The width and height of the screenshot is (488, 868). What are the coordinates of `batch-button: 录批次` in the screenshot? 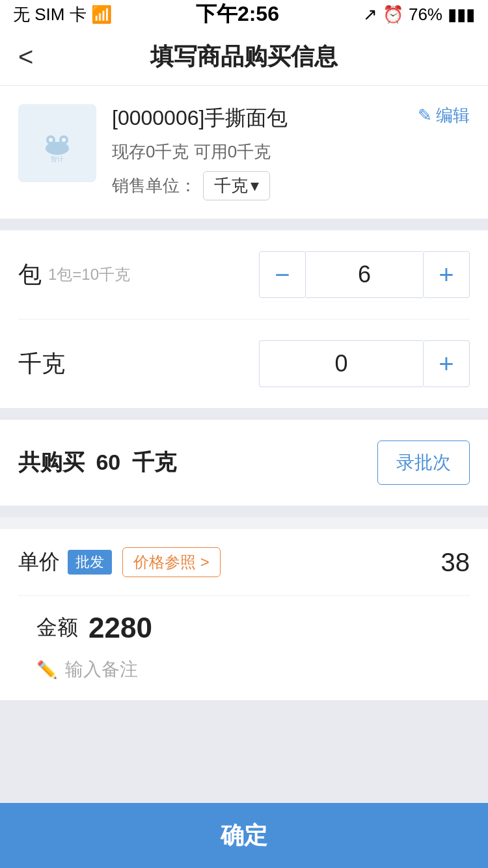 It's located at (424, 463).